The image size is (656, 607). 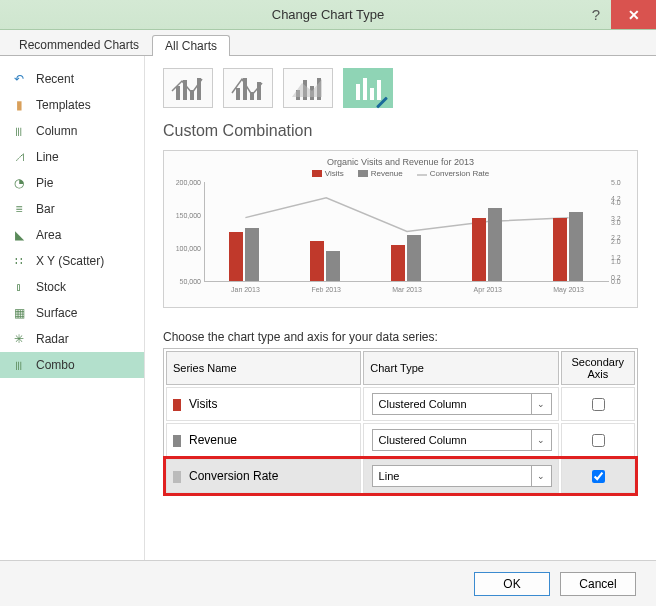 I want to click on surface-icon: ▦, so click(x=19, y=313).